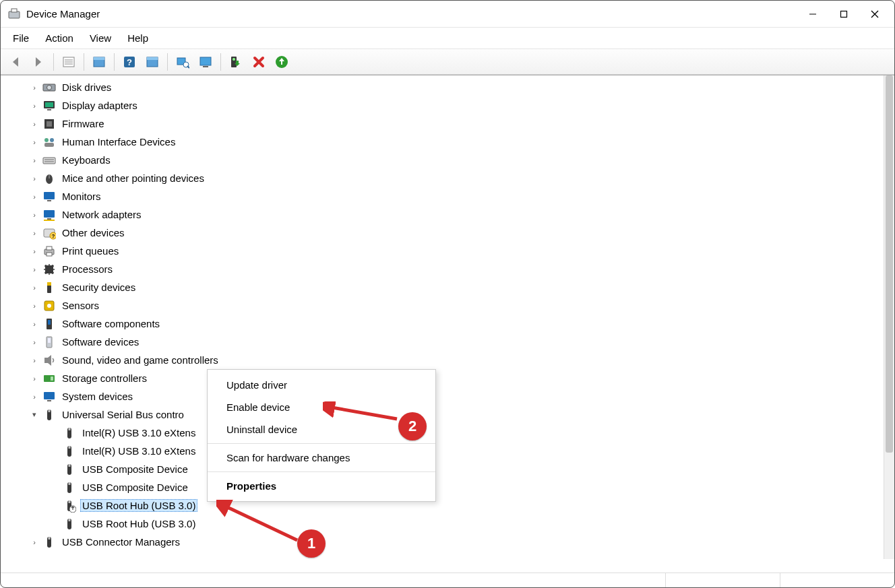  What do you see at coordinates (444, 88) in the screenshot?
I see `tree-item: ›Disk drives` at bounding box center [444, 88].